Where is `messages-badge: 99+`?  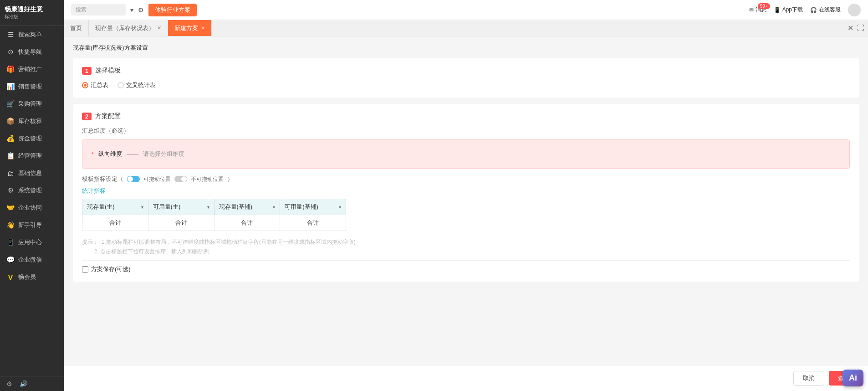 messages-badge: 99+ is located at coordinates (764, 6).